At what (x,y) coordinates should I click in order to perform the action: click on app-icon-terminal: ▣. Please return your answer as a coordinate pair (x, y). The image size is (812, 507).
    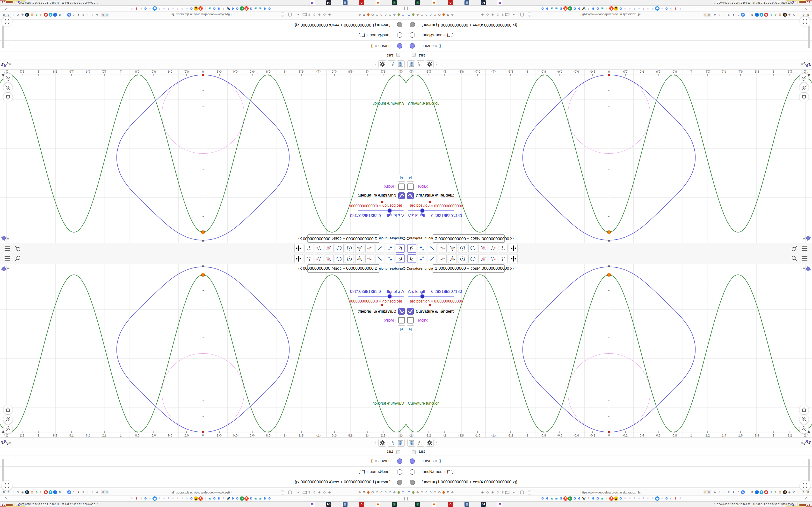
    Looking at the image, I should click on (417, 3).